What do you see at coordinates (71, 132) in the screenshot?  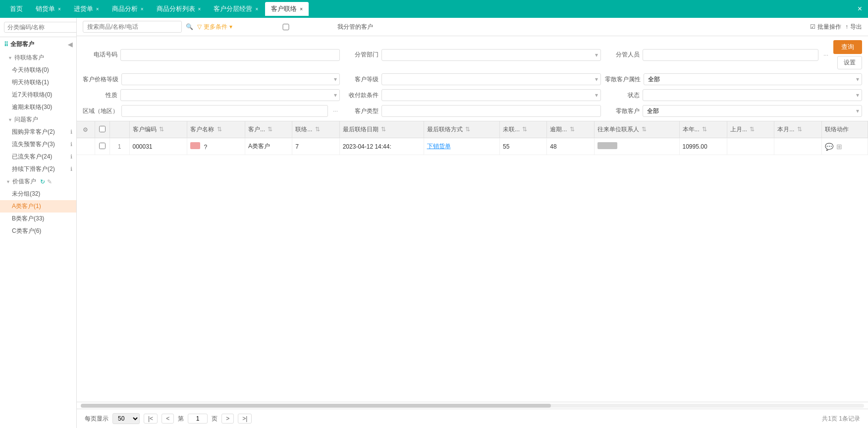 I see `info-icon-abnormal: ℹ` at bounding box center [71, 132].